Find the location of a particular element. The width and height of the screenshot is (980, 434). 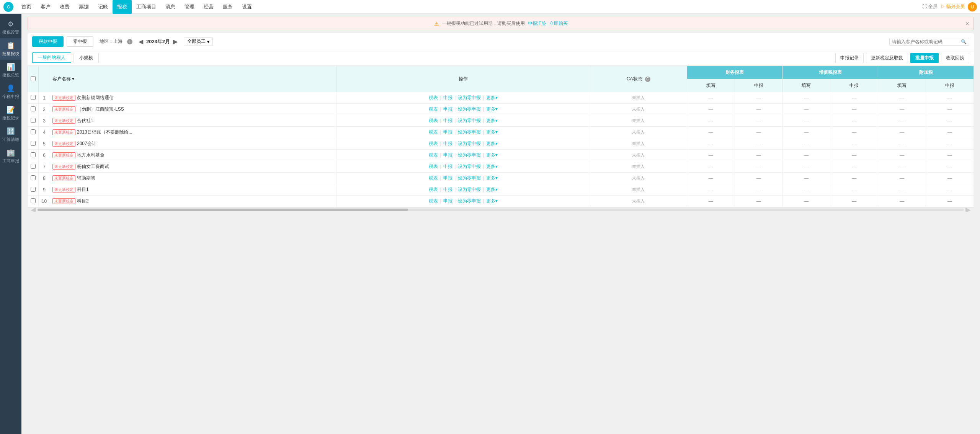

user-avatar: U is located at coordinates (972, 7).